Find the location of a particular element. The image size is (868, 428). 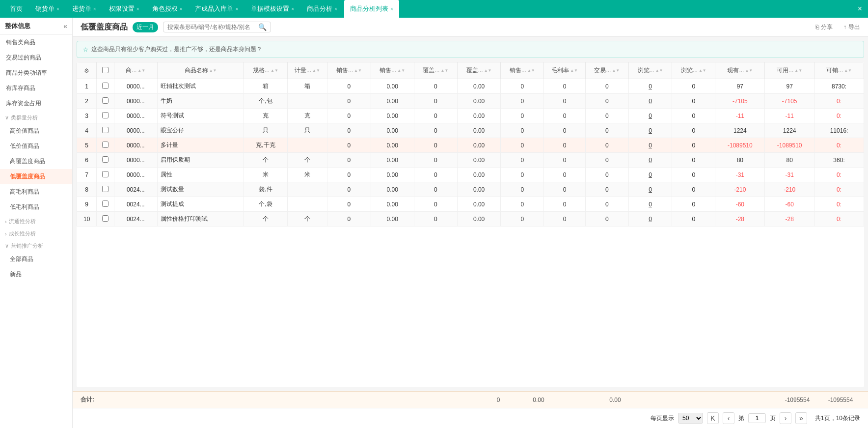

select-all-checkbox is located at coordinates (105, 70).